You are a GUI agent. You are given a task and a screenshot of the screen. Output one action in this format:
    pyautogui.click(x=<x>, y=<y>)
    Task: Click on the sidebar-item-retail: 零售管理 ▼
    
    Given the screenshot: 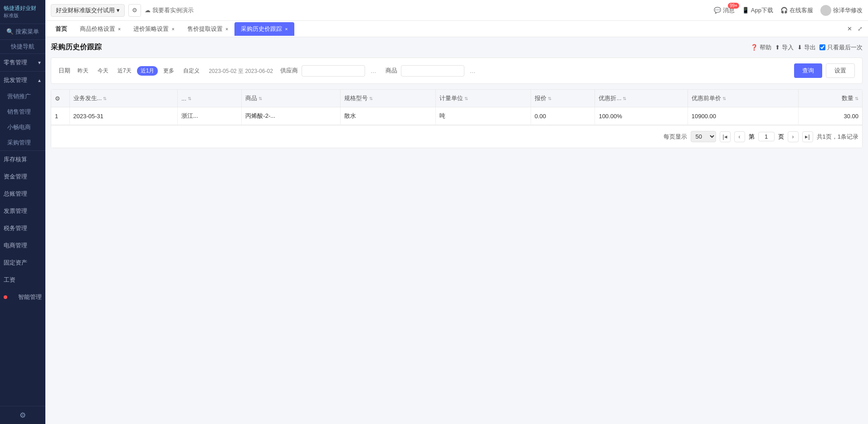 What is the action you would take?
    pyautogui.click(x=23, y=63)
    